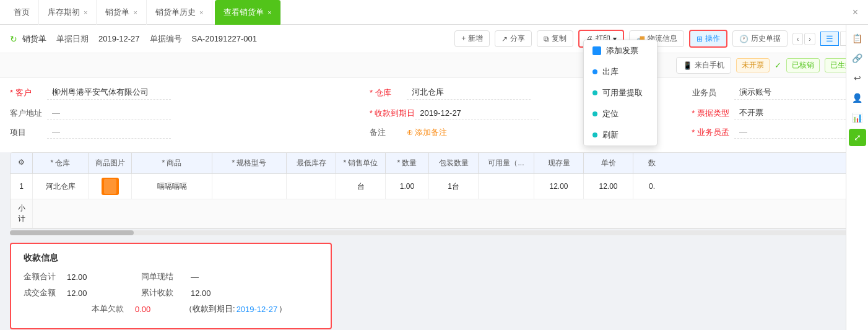 The height and width of the screenshot is (330, 868). What do you see at coordinates (410, 132) in the screenshot?
I see `add-icon: ⊕` at bounding box center [410, 132].